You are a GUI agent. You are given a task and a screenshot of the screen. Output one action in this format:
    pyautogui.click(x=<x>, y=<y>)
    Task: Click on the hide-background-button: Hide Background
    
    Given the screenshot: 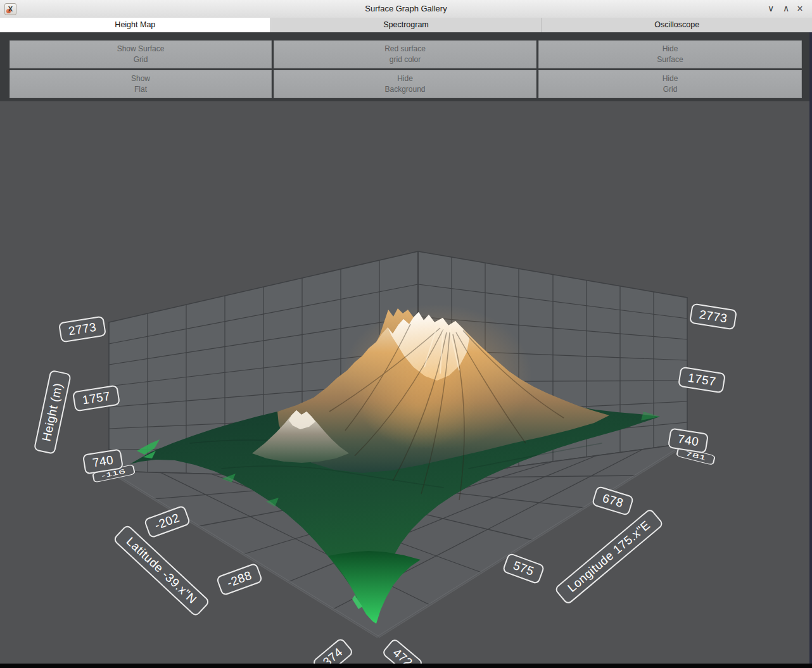 What is the action you would take?
    pyautogui.click(x=405, y=84)
    